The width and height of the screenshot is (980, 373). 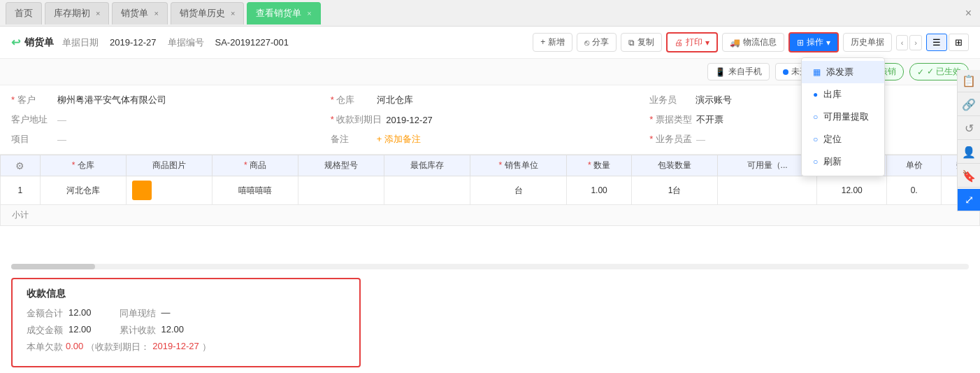 I want to click on ops-item-refresh: ○ 刷新, so click(x=843, y=162).